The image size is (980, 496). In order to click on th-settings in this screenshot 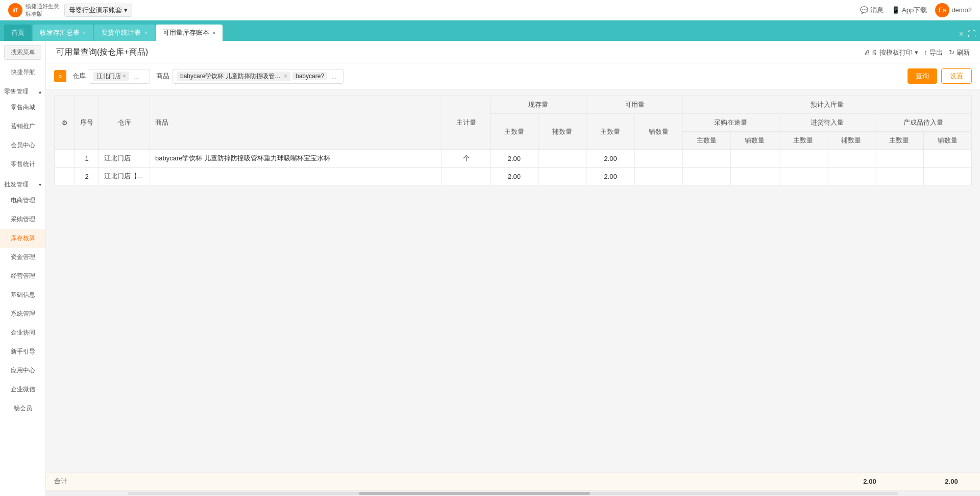, I will do `click(65, 123)`.